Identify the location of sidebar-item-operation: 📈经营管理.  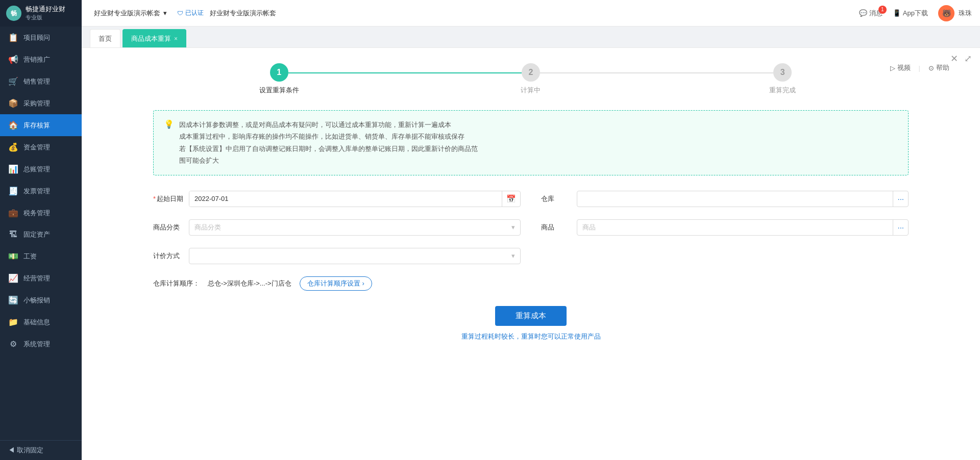
(41, 278).